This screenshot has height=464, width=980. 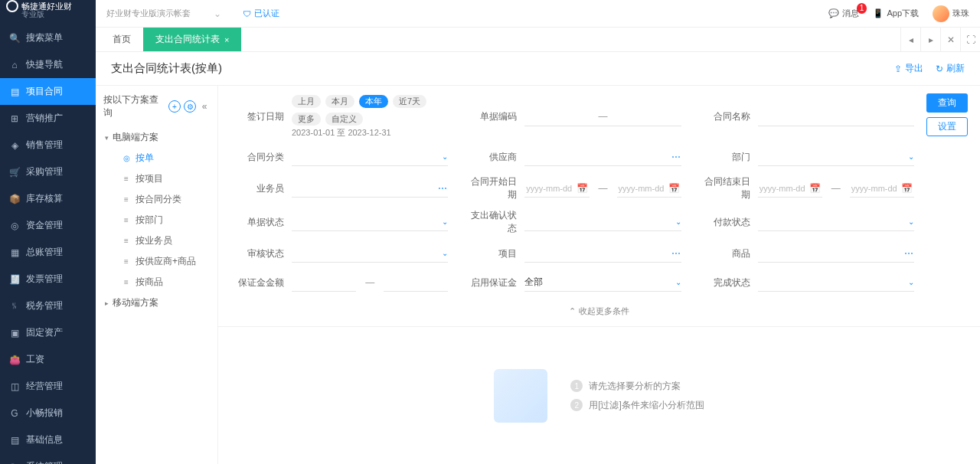 I want to click on sidebar-search: 🔍搜索菜单, so click(x=47, y=38).